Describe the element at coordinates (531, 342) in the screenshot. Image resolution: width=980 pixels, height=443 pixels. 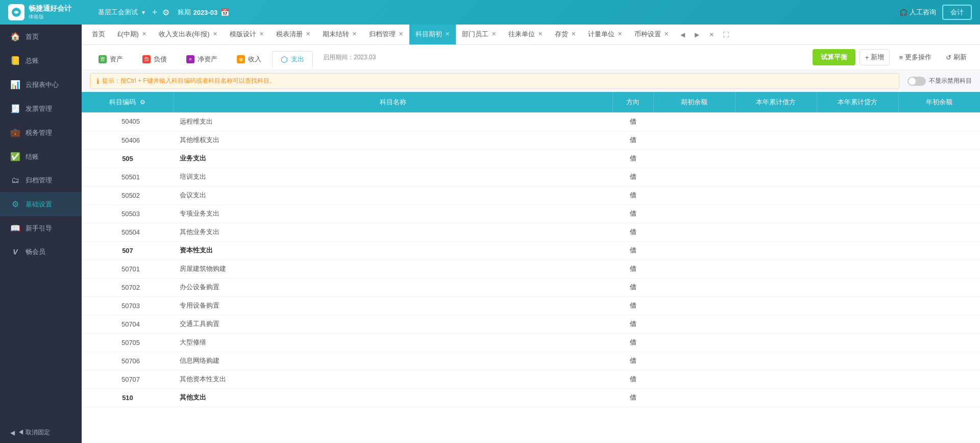
I see `table-row: 50705 大型修缮 借` at that location.